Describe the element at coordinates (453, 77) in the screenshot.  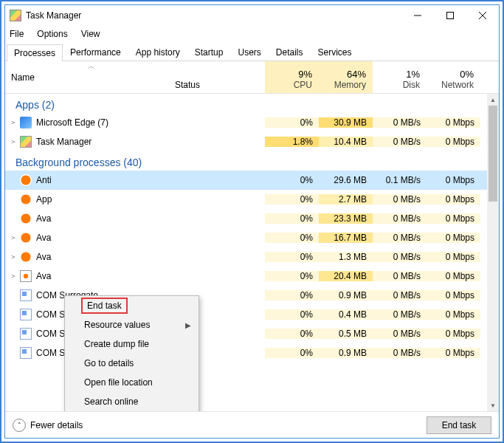
I see `header-network: 0%Network` at that location.